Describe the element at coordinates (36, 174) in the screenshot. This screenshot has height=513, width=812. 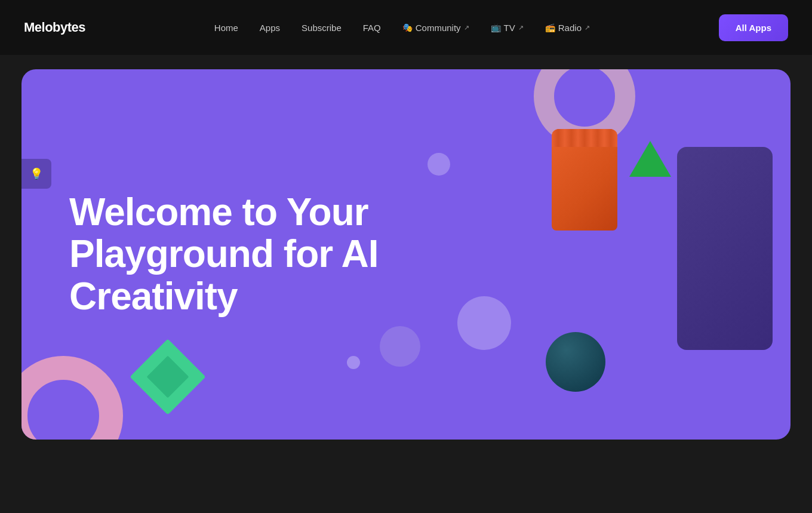
I see `lightbulb-icon: 💡` at that location.